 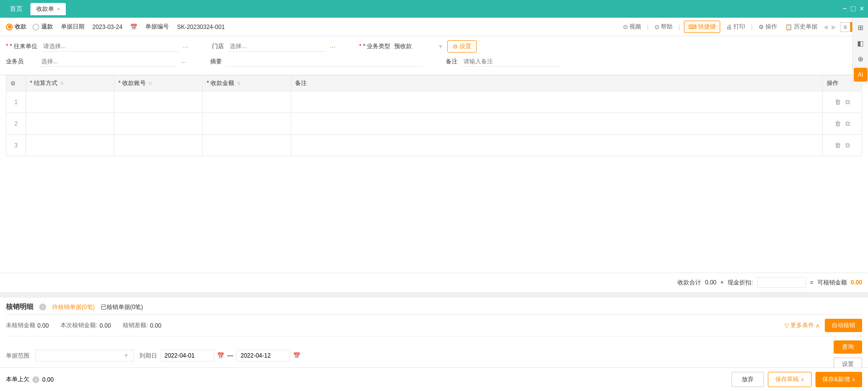 I want to click on copy-row-2-icon: ⧉, so click(x=847, y=124).